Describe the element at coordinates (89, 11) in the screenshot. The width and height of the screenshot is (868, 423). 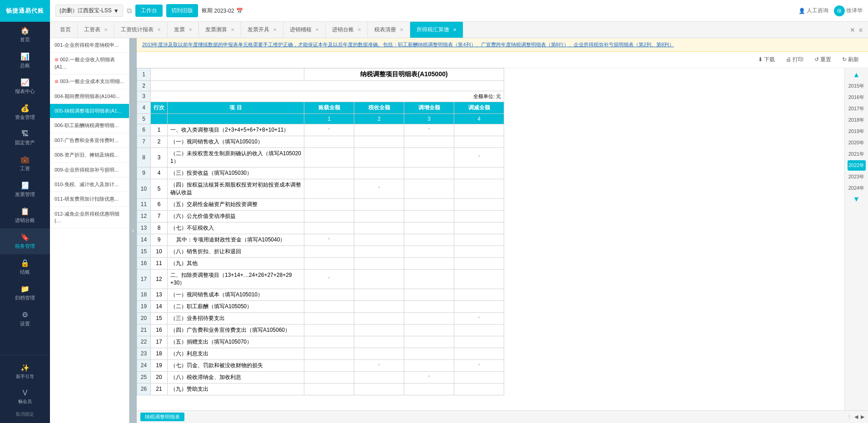
I see `company-selector: (勿删）江西股宝-LSS ▼` at that location.